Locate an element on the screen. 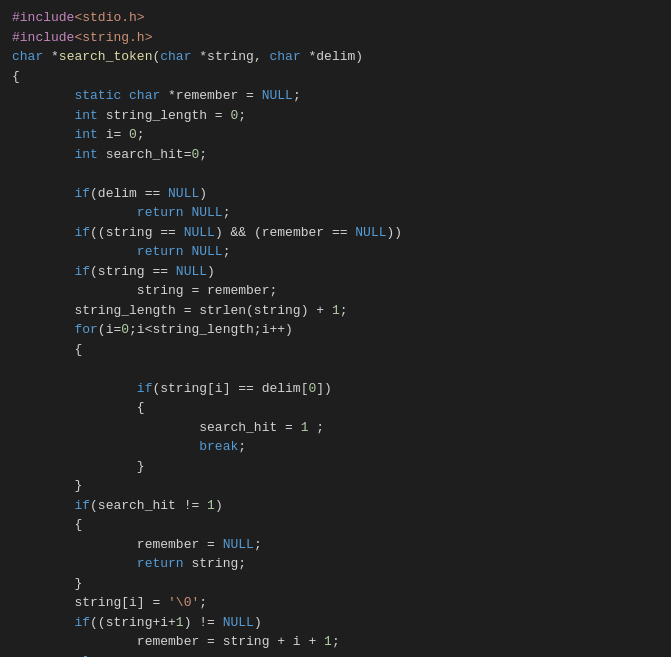 The image size is (671, 657). code-token: <stdio.h> is located at coordinates (109, 18).